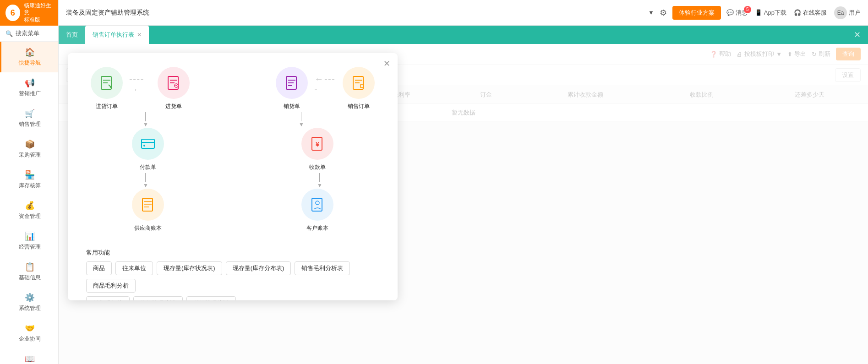  What do you see at coordinates (29, 203) in the screenshot?
I see `sidebar-nav: 🏠 快捷导航 📢 营销推广 🛒 销售管理 📦 采购管理 🏪 库存核算 💰` at bounding box center [29, 203].